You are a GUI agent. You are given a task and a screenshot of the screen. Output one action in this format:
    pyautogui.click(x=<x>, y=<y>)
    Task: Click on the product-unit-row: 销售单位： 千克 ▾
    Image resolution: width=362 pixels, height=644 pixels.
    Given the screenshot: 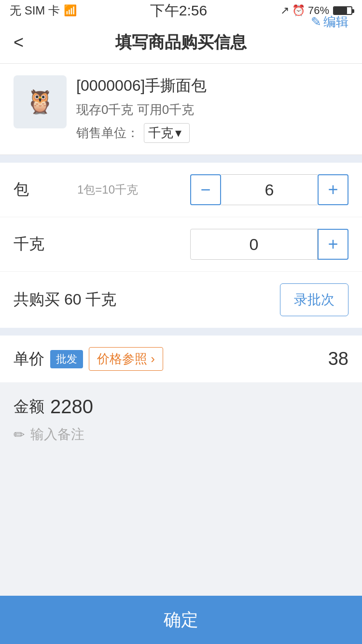 What is the action you would take?
    pyautogui.click(x=212, y=133)
    